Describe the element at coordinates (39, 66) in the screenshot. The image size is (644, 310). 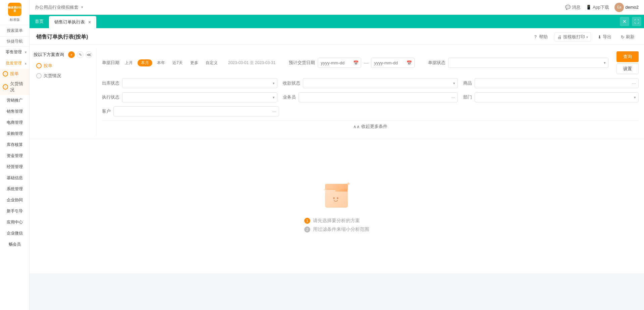
I see `scheme-icon-order: ○` at that location.